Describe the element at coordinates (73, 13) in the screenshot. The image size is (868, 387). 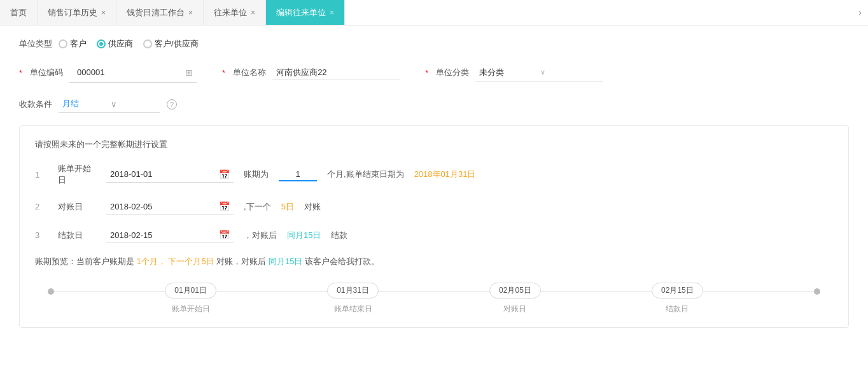
I see `tab-sales-order-history-label: 销售订单历史` at that location.